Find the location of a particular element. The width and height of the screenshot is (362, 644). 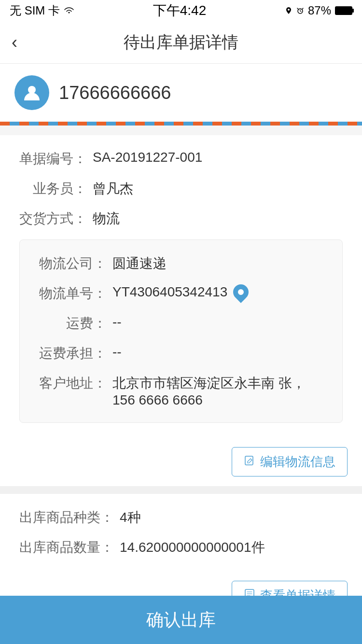

order-number-label: 单据编号： is located at coordinates (53, 159).